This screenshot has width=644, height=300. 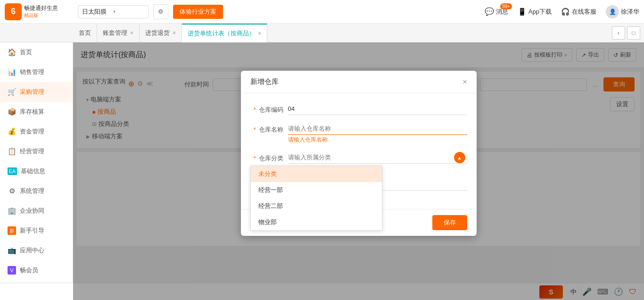 I want to click on tab-purchase-stats: 进货单统计表（按商品） ×, so click(x=224, y=33).